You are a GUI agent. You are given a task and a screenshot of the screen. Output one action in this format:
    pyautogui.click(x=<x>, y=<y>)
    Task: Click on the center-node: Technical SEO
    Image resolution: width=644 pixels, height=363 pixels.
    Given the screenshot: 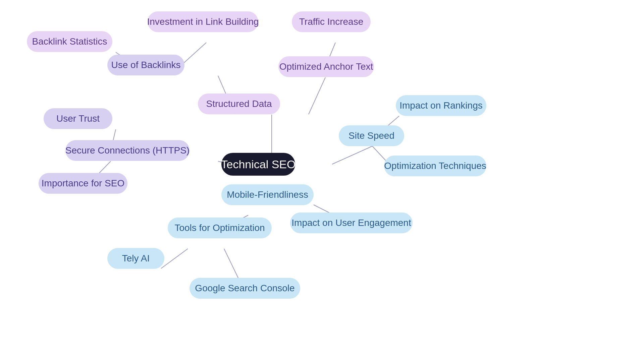 What is the action you would take?
    pyautogui.click(x=258, y=164)
    